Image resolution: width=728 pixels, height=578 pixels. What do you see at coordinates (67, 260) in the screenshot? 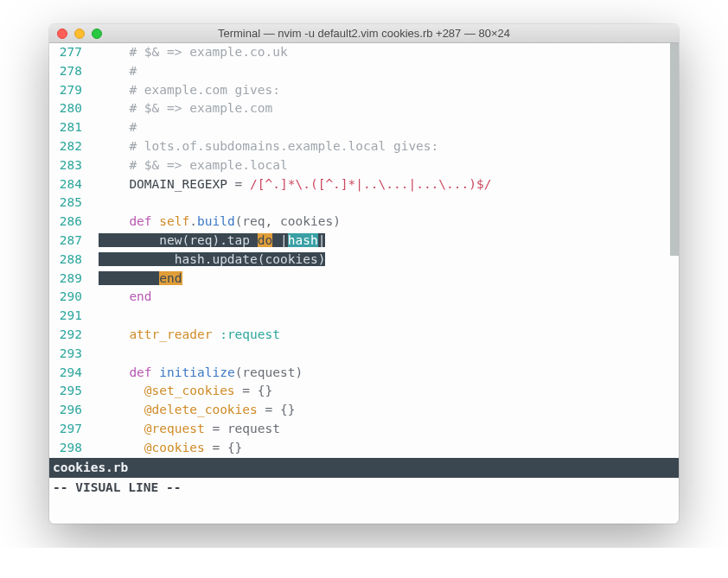
I see `line-number: 288` at bounding box center [67, 260].